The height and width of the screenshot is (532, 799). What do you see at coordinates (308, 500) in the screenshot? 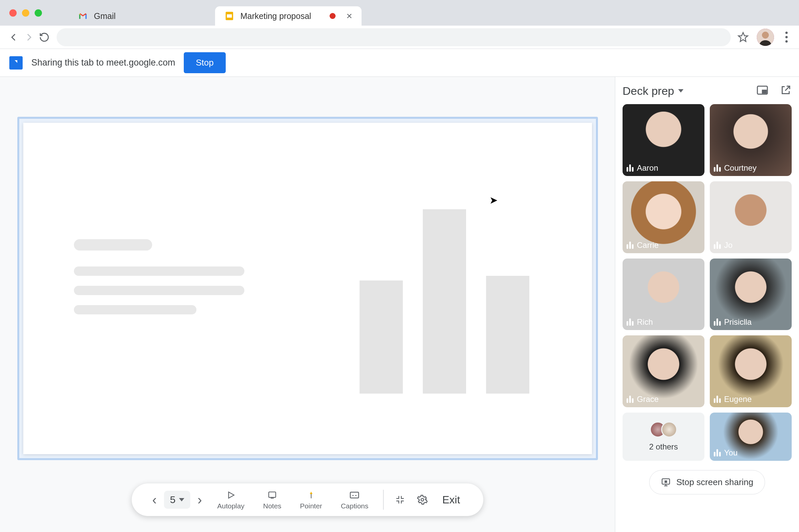
I see `presenter-toolbar: ‹ 5 › Autoplay Notes Pointer` at bounding box center [308, 500].